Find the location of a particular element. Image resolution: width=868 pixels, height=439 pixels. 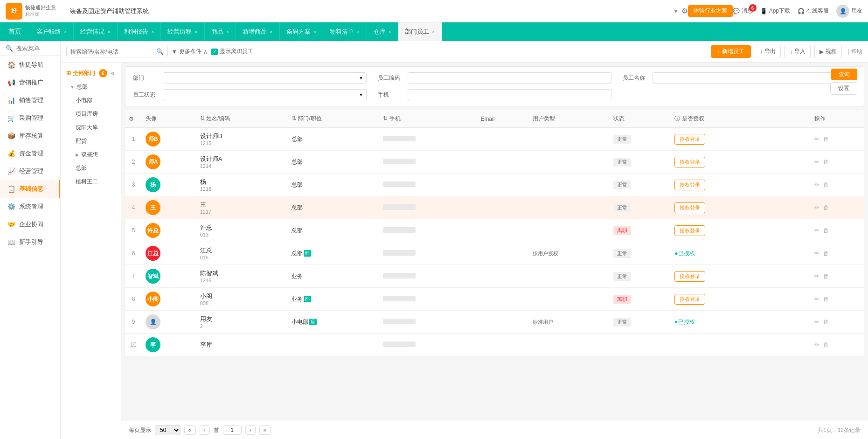

dept-tree-item-zhishu: 植树王二 is located at coordinates (90, 182).